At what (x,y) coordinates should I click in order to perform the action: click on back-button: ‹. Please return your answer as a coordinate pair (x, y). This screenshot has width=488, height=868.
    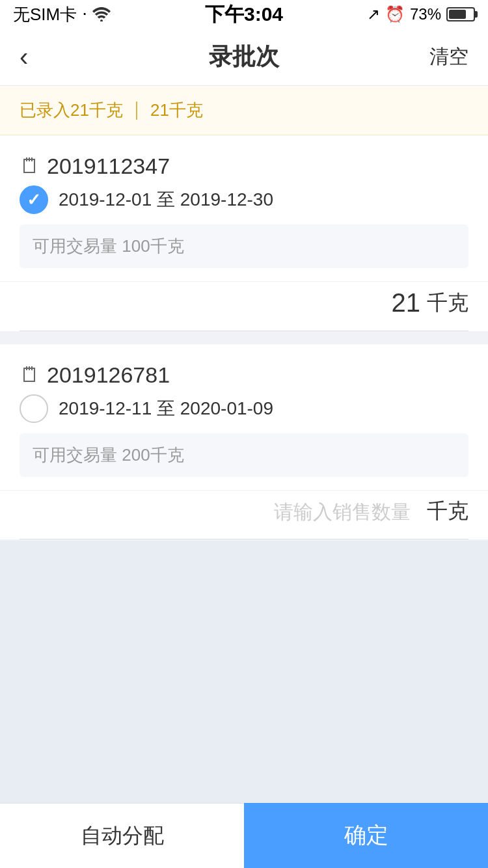
    Looking at the image, I should click on (46, 57).